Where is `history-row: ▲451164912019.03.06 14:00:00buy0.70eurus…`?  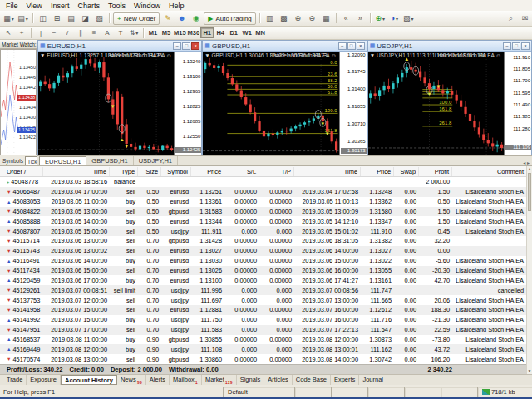
history-row: ▲451164912019.03.06 14:00:00buy0.70eurus… is located at coordinates (266, 261).